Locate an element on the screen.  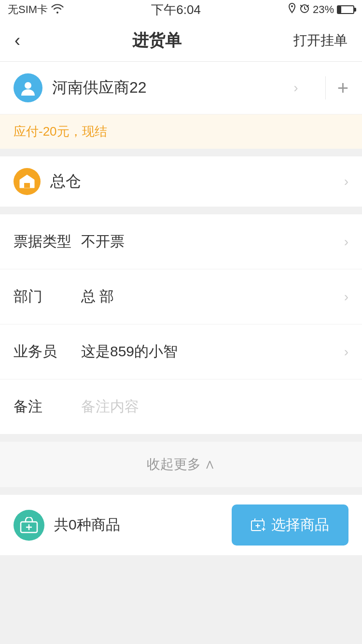
battery-icon is located at coordinates (346, 10).